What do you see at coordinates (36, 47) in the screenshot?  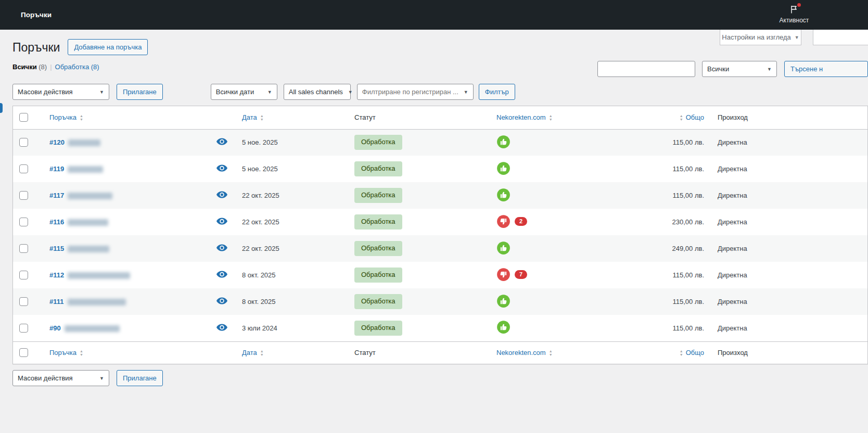 I see `page-title: Поръчки` at bounding box center [36, 47].